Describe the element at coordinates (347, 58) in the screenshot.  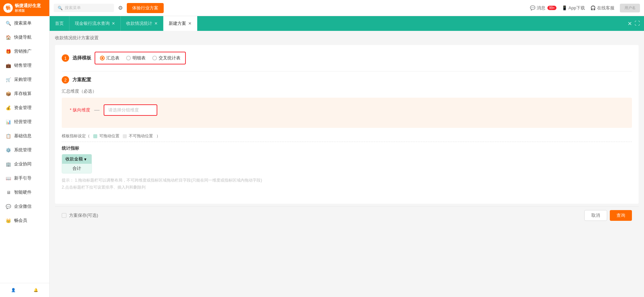
I see `step1-header: 1 选择模板 汇总表 明细表` at that location.